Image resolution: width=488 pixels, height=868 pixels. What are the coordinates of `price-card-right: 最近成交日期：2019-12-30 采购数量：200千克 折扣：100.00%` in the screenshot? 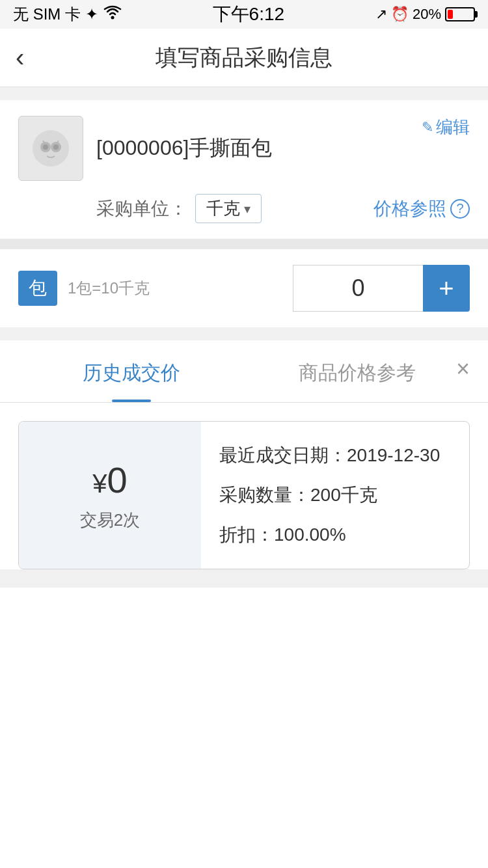 It's located at (335, 495).